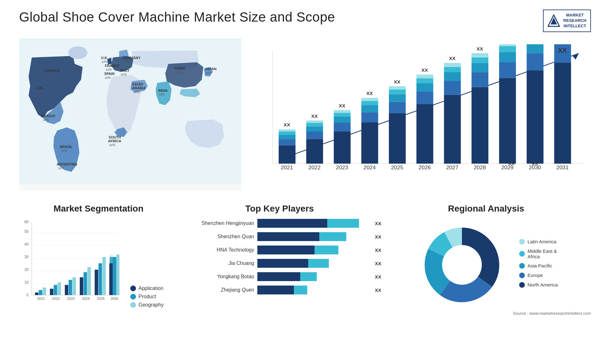 Image resolution: width=610 pixels, height=364 pixels. I want to click on svg-text: CANADA, so click(52, 71).